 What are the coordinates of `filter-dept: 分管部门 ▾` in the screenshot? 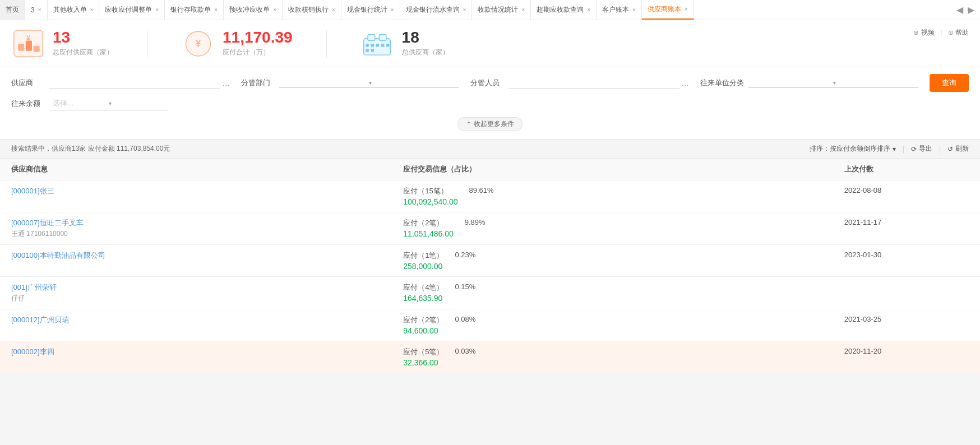 It's located at (350, 83).